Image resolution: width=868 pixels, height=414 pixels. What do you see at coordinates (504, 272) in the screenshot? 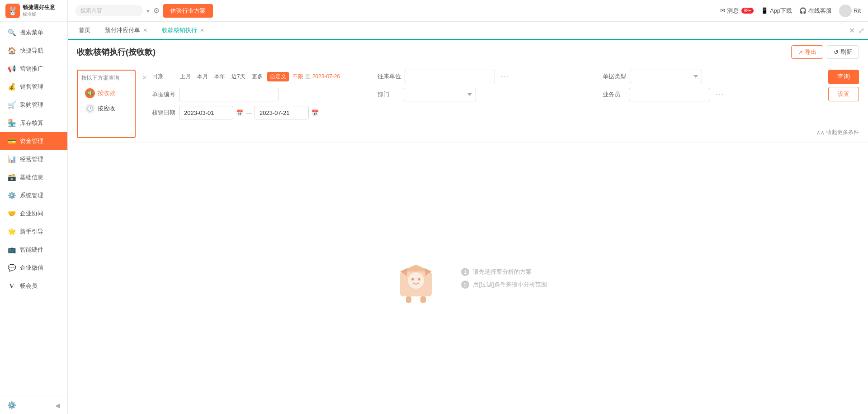
I see `empty-step-1: 1 请先选择要分析的方案` at bounding box center [504, 272].